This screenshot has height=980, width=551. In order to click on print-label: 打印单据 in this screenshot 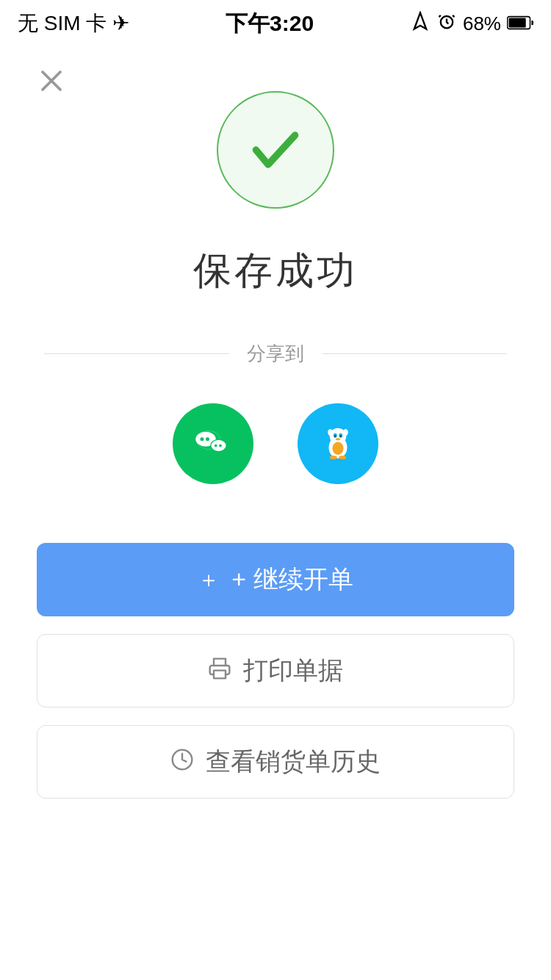, I will do `click(293, 671)`.